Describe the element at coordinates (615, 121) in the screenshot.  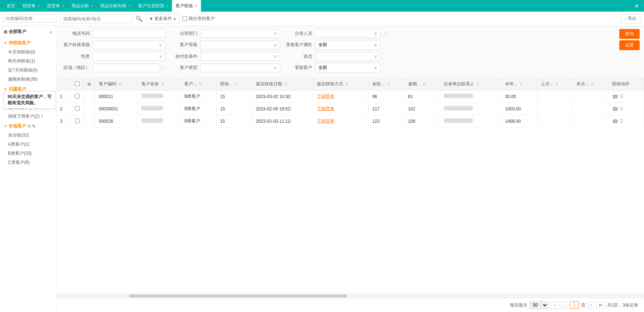
I see `contact-icon-3: ☎` at that location.